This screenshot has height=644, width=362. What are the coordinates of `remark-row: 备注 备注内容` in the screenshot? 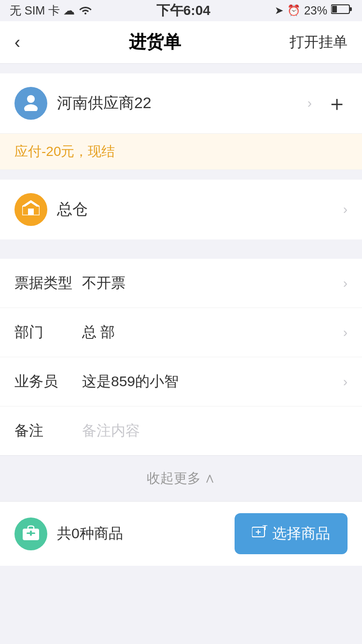 It's located at (181, 431).